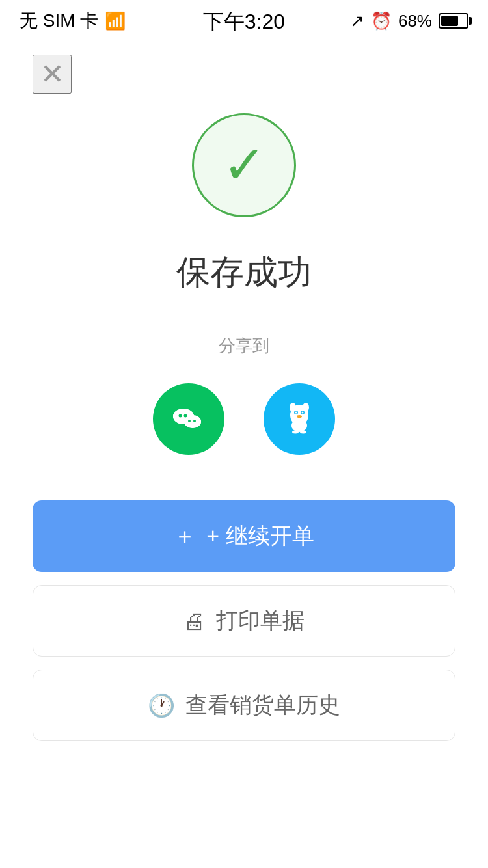  What do you see at coordinates (59, 21) in the screenshot?
I see `carrier-text: 无 SIM 卡` at bounding box center [59, 21].